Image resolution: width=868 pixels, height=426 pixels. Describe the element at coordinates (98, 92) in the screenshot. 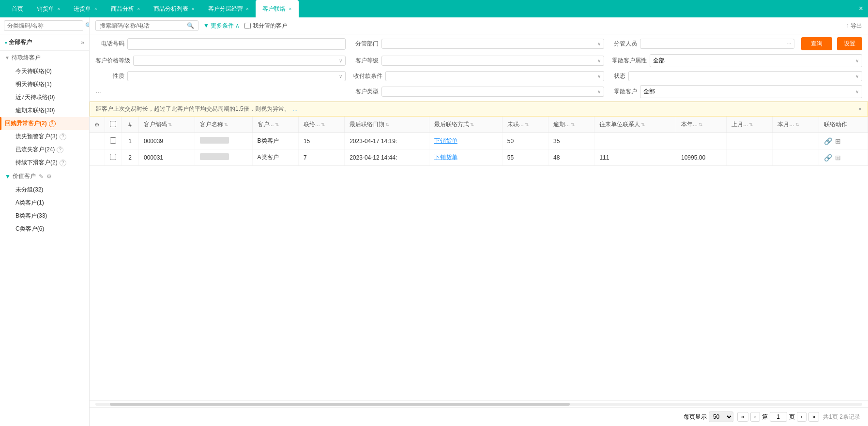

I see `more-dots-icon: ···` at that location.